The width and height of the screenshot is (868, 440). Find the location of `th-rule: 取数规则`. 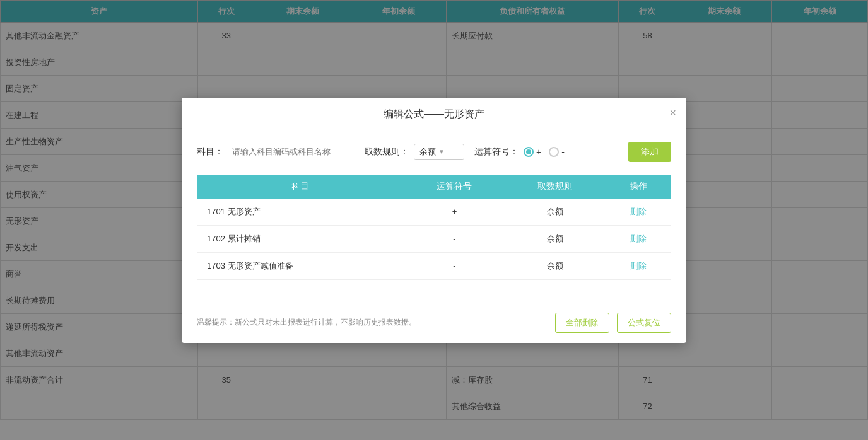

th-rule: 取数规则 is located at coordinates (555, 187).